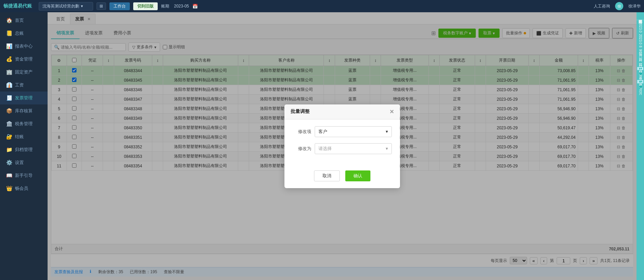 The width and height of the screenshot is (644, 280). I want to click on sidebar-label-assets: 固定资产, so click(24, 72).